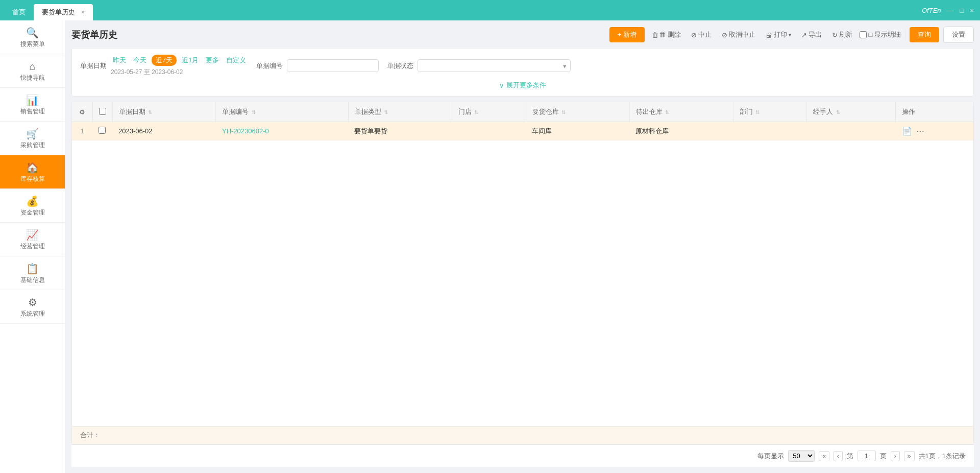  What do you see at coordinates (701, 35) in the screenshot?
I see `stop-button: ⊘ 中止` at bounding box center [701, 35].